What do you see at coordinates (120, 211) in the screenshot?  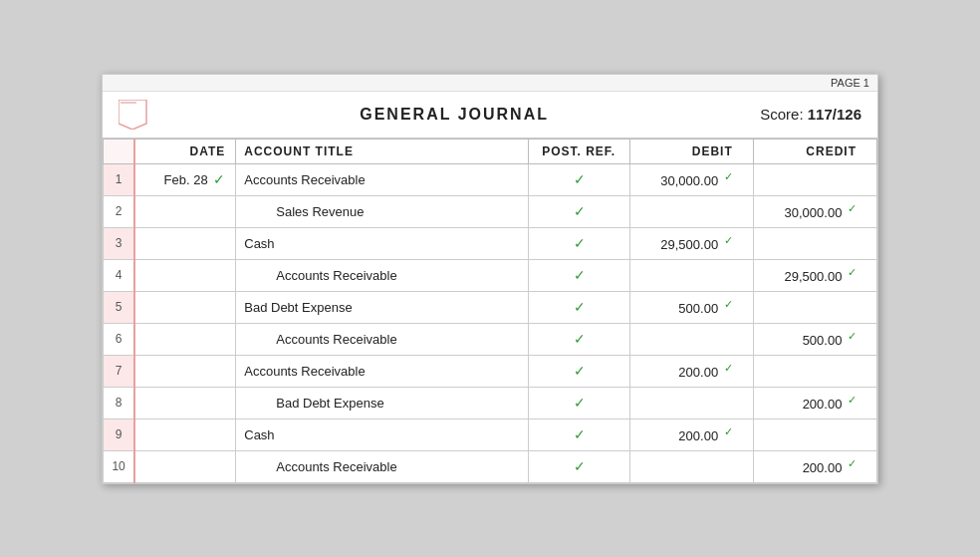 I see `row-number: 2` at bounding box center [120, 211].